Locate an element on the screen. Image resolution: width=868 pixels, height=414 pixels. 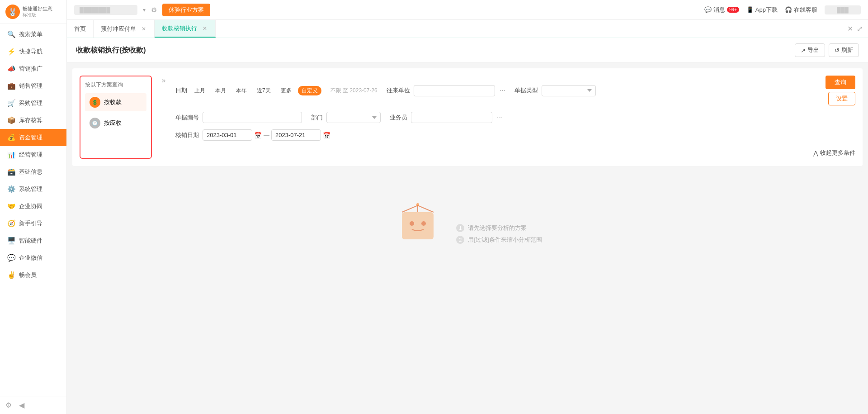
partner-ellipsis-icon: ··· is located at coordinates (503, 90).